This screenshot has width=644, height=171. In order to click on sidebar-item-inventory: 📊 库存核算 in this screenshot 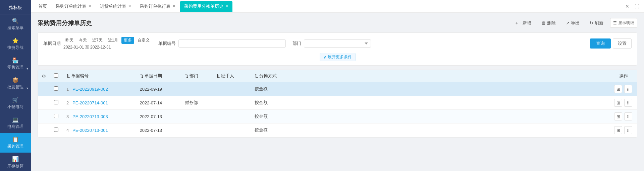, I will do `click(15, 162)`.